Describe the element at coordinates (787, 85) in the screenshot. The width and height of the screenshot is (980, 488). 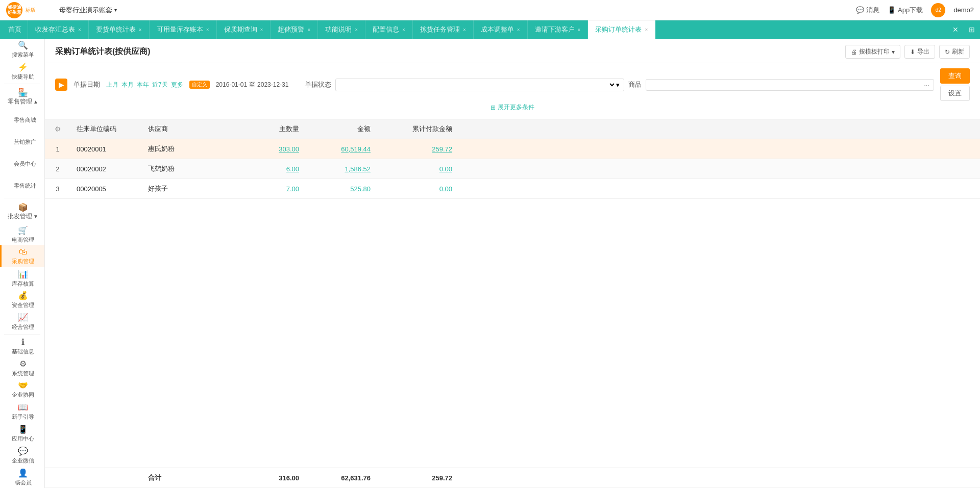
I see `goods-input` at that location.